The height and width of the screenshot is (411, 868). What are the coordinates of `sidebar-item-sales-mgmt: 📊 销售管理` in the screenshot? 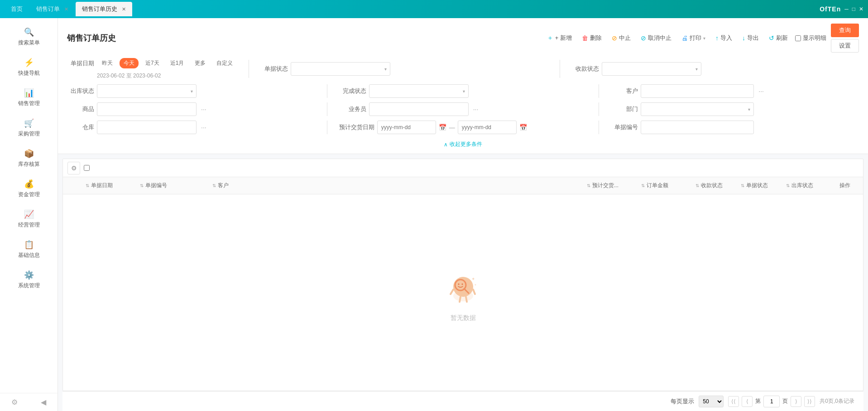 It's located at (29, 98).